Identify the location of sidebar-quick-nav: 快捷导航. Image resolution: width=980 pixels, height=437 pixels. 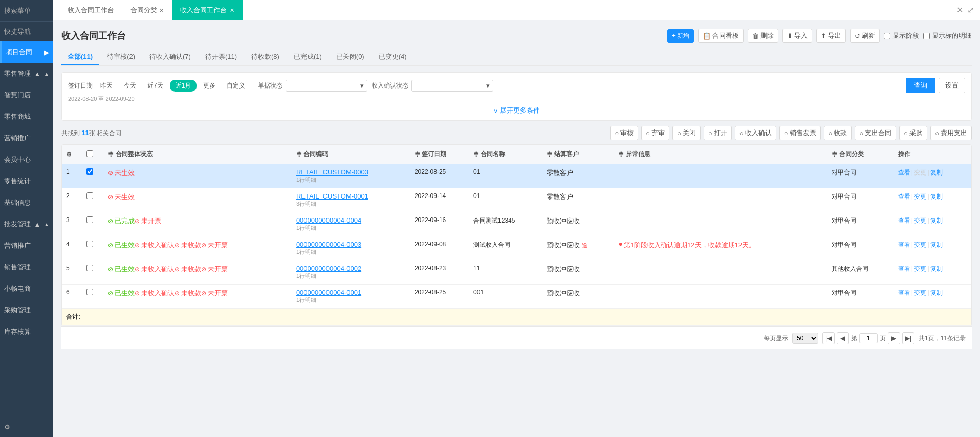
(27, 32).